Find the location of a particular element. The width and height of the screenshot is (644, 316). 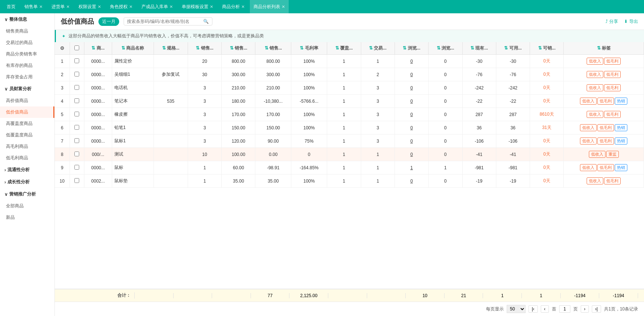

nav-purchase-close: ✕ is located at coordinates (68, 7).